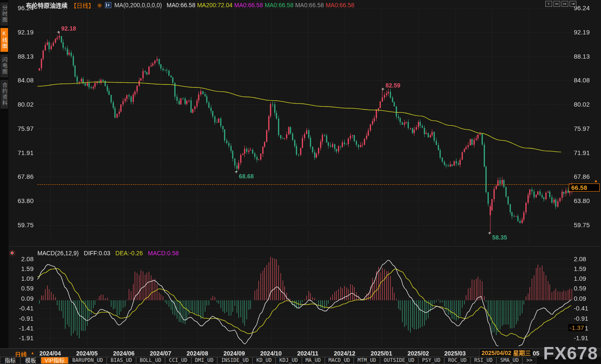 The height and width of the screenshot is (364, 601). What do you see at coordinates (418, 353) in the screenshot?
I see `month-tick-label: 2025/02` at bounding box center [418, 353].